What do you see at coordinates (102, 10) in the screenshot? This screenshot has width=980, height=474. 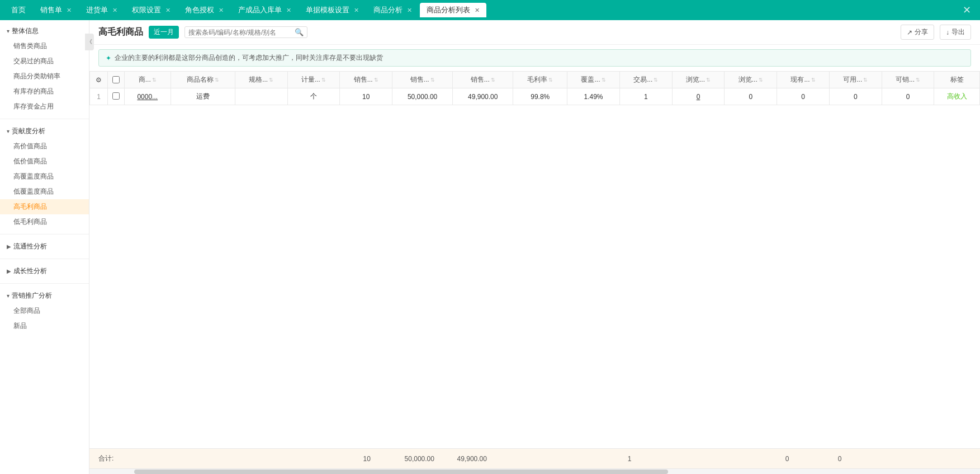 I see `nav-tab-purchase: 进货单 ✕` at bounding box center [102, 10].